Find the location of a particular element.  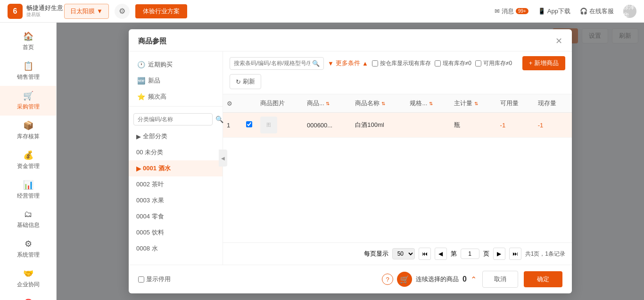

category-search-icon: 🔍 is located at coordinates (220, 119).